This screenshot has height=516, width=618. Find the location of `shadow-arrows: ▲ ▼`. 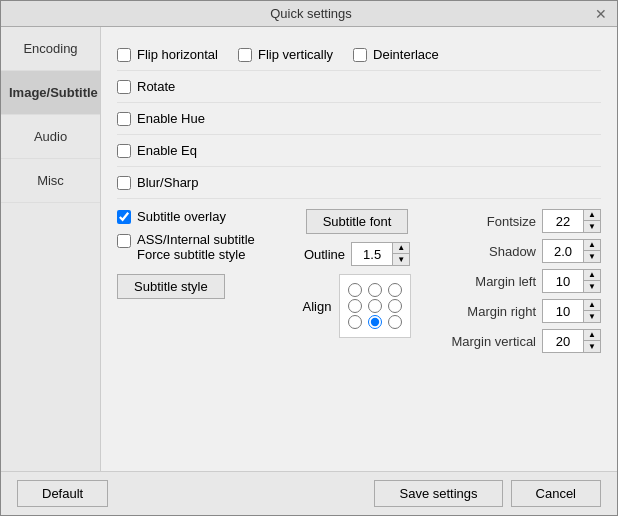

shadow-arrows: ▲ ▼ is located at coordinates (592, 251).